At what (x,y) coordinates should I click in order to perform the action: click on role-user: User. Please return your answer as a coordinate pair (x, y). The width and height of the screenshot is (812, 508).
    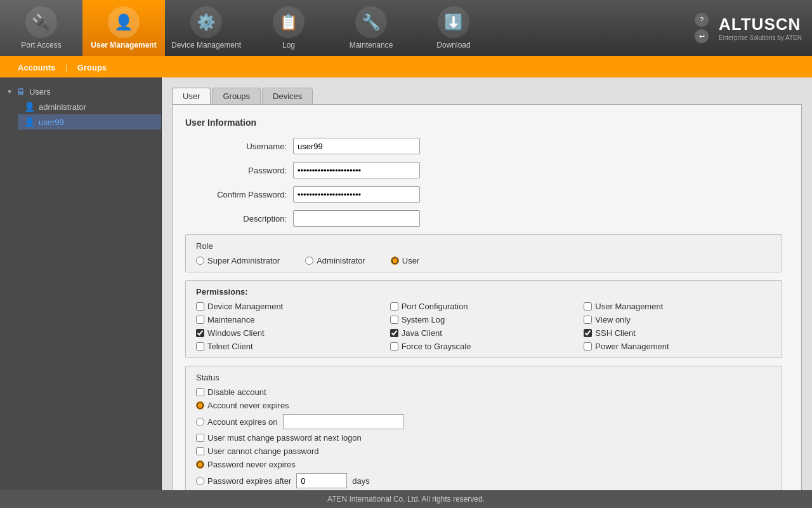
    Looking at the image, I should click on (405, 260).